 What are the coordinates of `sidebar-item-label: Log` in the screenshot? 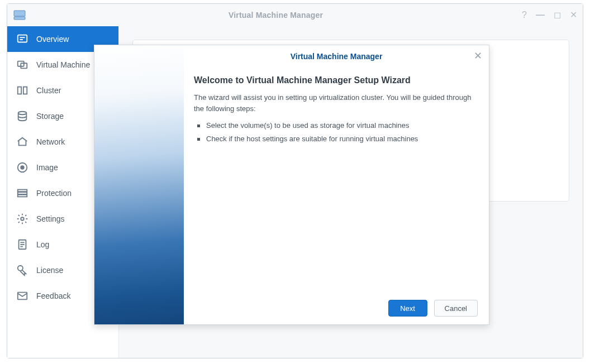 It's located at (42, 245).